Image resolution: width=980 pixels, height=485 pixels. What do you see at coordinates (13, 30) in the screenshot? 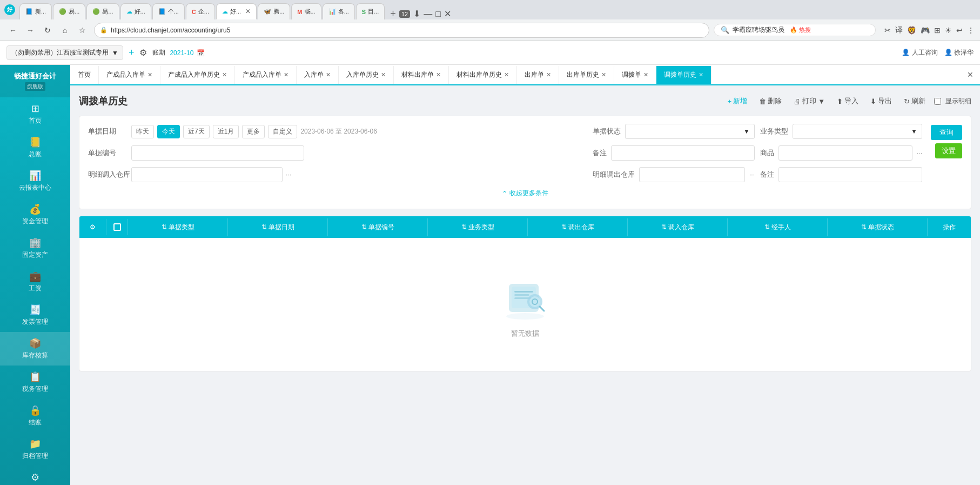
I see `back-btn: ←` at bounding box center [13, 30].